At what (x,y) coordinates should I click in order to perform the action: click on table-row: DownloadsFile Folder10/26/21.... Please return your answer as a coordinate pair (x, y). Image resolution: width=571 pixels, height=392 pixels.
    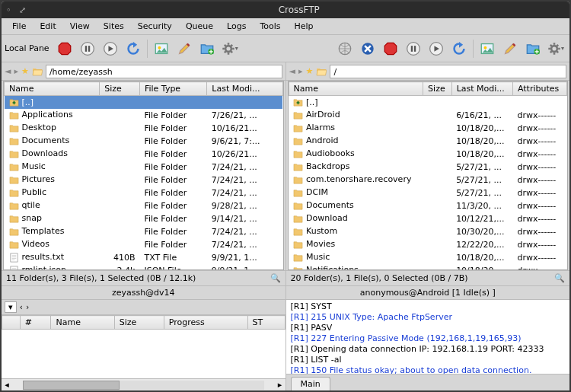
    Looking at the image, I should click on (144, 154).